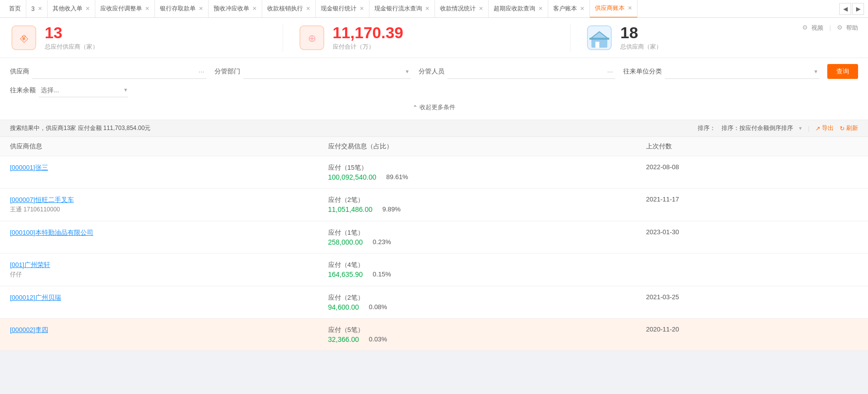  Describe the element at coordinates (488, 242) in the screenshot. I see `tx-row: 258,000.00 0.23%` at that location.